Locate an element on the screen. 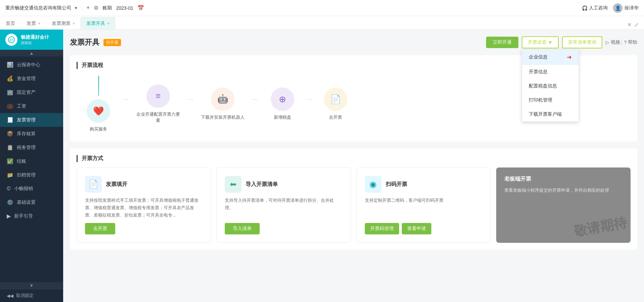 The height and width of the screenshot is (302, 644). topbar-divider is located at coordinates (82, 8).